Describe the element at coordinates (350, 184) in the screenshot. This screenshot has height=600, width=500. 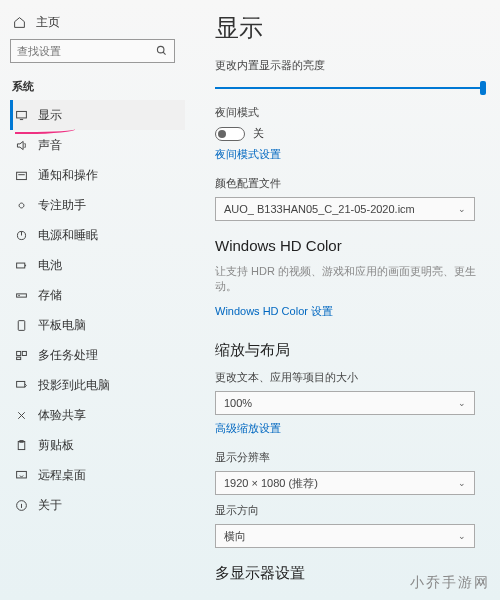
I see `color-profile-label: 颜色配置文件` at that location.